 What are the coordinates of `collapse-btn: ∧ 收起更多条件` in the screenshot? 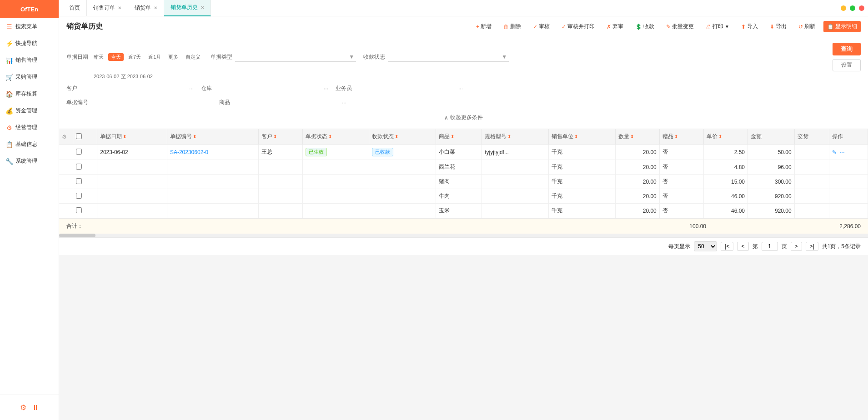 It's located at (464, 117).